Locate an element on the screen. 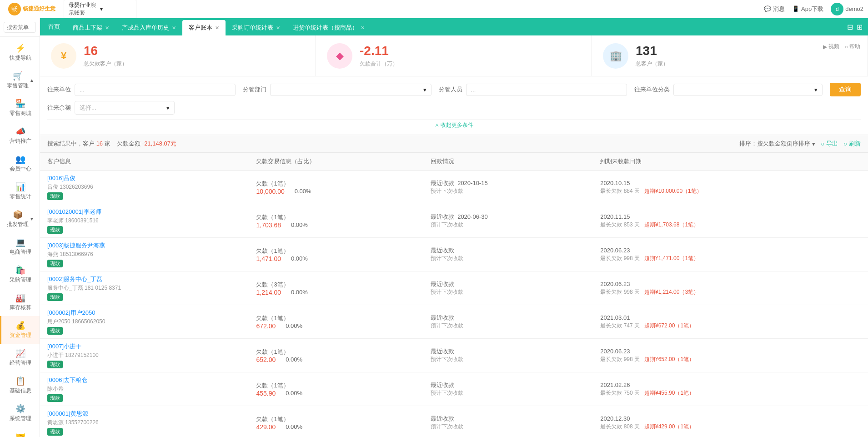 The width and height of the screenshot is (868, 437). tab-product-shelf: 商品上下架 ✕ is located at coordinates (91, 28).